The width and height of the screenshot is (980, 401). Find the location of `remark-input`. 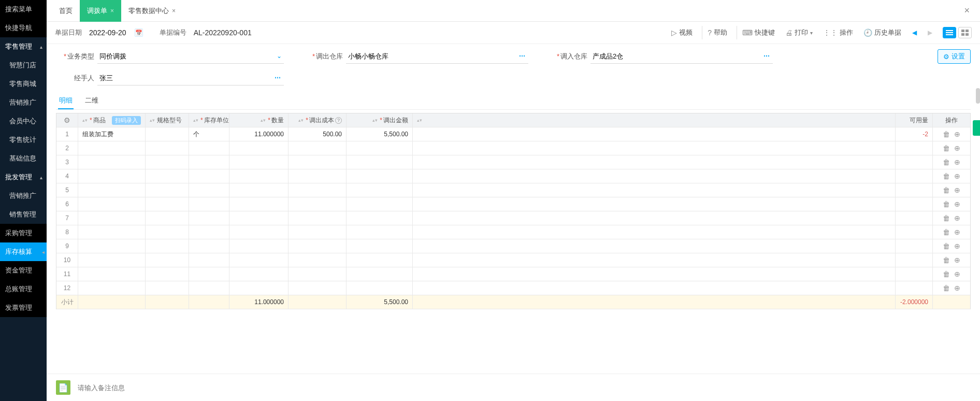

remark-input is located at coordinates (524, 388).